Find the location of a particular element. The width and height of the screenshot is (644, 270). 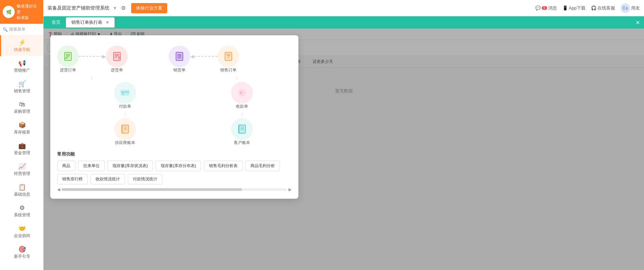

purchase-icon is located at coordinates (117, 56).